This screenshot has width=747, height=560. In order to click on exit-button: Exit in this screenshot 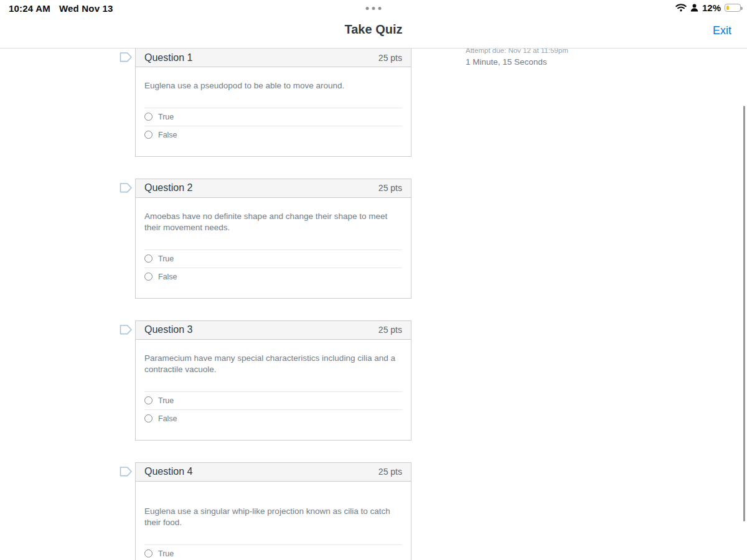, I will do `click(722, 31)`.